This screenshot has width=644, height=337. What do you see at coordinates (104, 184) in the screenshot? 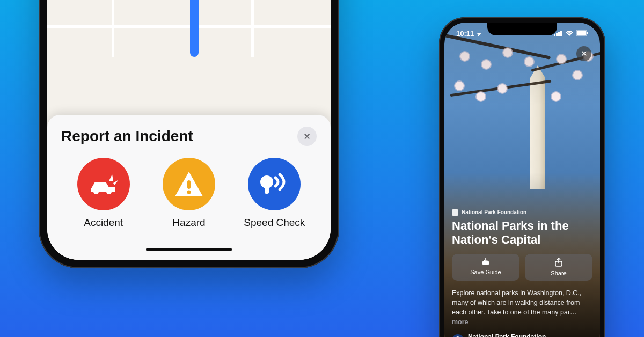
I see `car-crash-icon` at bounding box center [104, 184].